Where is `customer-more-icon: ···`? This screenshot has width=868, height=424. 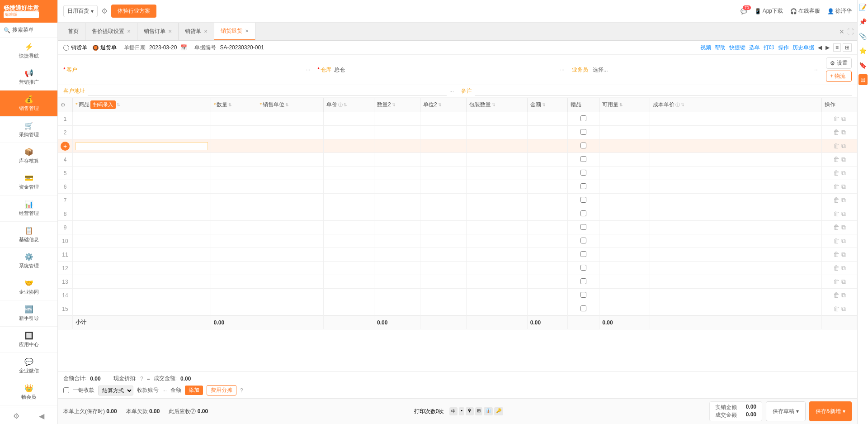 customer-more-icon: ··· is located at coordinates (308, 70).